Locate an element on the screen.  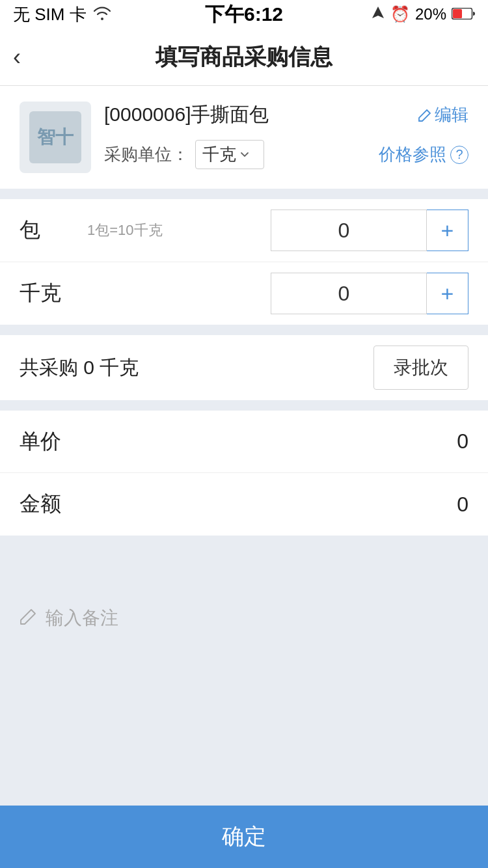
bag-label: 包 is located at coordinates (52, 230).